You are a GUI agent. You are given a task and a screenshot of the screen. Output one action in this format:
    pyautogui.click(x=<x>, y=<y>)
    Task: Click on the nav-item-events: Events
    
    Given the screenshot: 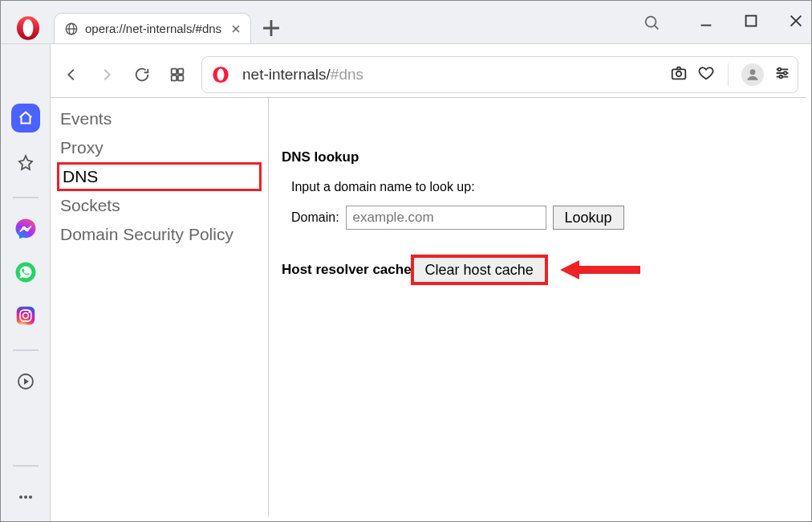 What is the action you would take?
    pyautogui.click(x=159, y=119)
    